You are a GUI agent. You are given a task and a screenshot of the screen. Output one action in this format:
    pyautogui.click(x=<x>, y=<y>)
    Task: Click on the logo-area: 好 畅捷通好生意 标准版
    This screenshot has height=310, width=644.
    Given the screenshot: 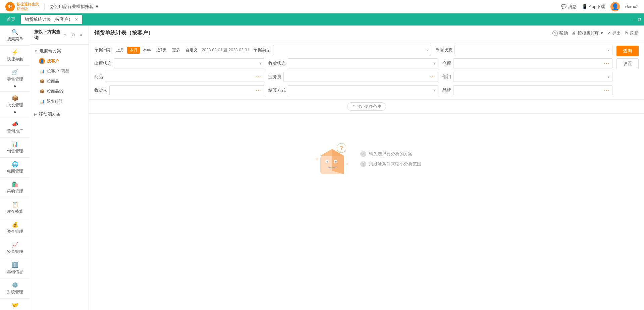 What is the action you would take?
    pyautogui.click(x=22, y=7)
    